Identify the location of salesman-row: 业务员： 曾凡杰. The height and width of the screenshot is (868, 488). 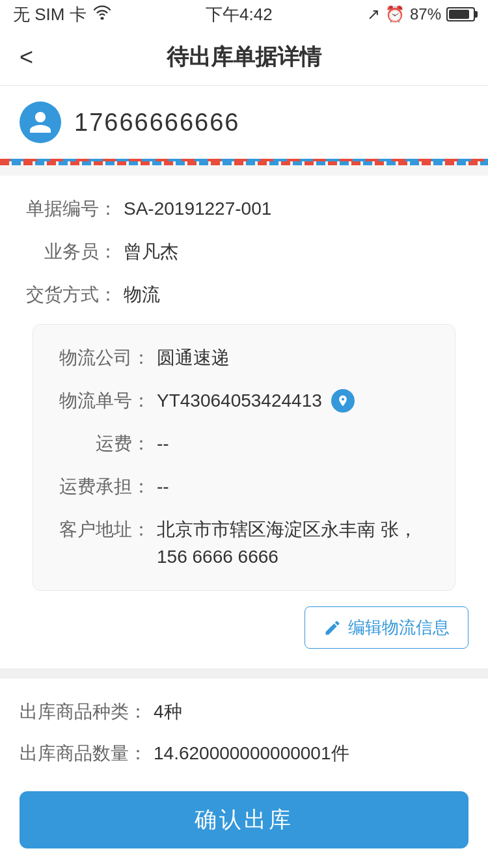
(244, 252).